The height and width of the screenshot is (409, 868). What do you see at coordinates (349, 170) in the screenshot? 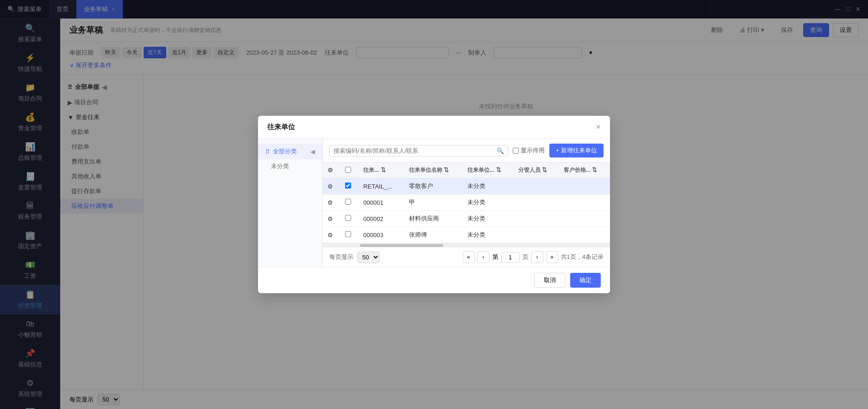
I see `col-check` at bounding box center [349, 170].